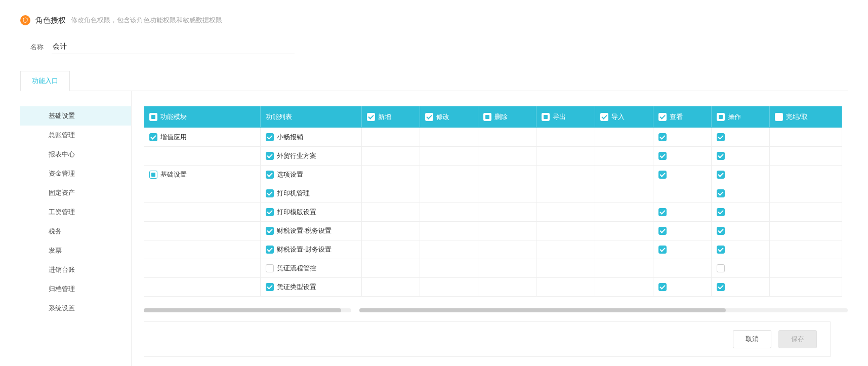  Describe the element at coordinates (311, 156) in the screenshot. I see `function-cell: 外贸行业方案` at that location.